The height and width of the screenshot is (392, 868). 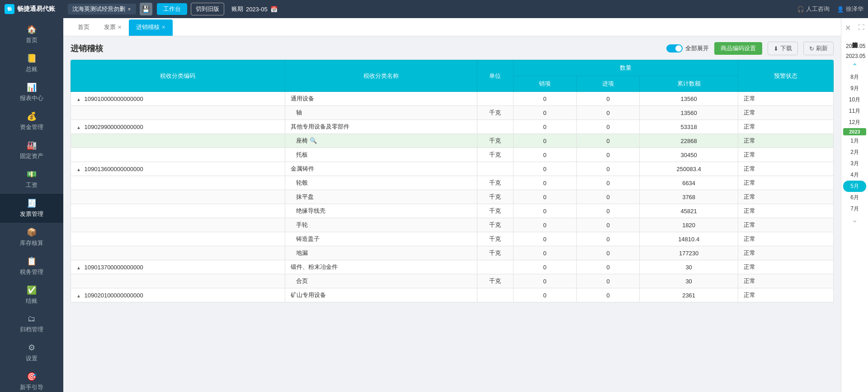 I want to click on ledger-icon: 📒, so click(x=32, y=58).